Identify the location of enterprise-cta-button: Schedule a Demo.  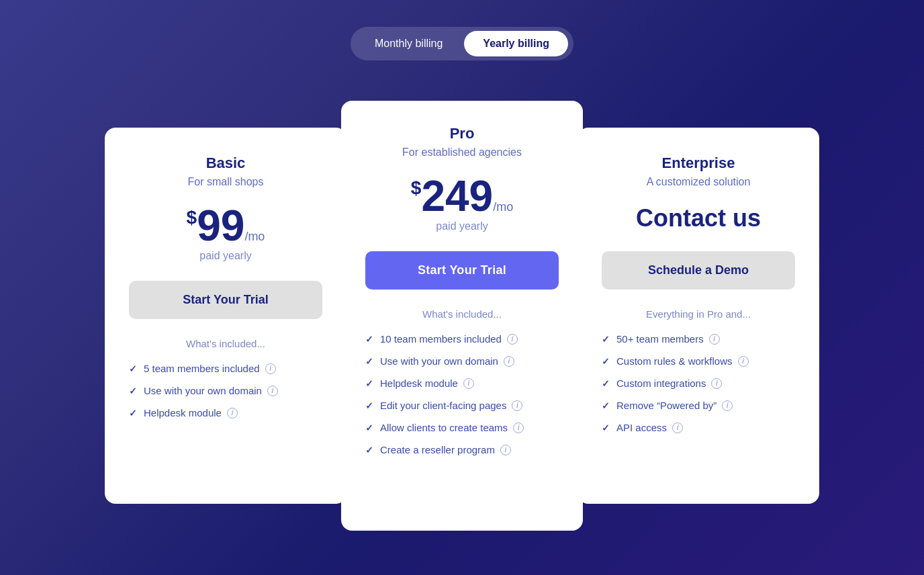
(698, 270).